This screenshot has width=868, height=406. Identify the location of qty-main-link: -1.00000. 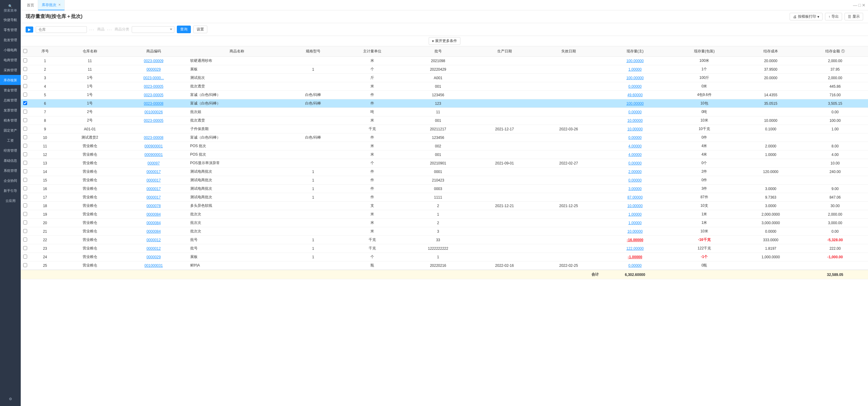
(635, 257).